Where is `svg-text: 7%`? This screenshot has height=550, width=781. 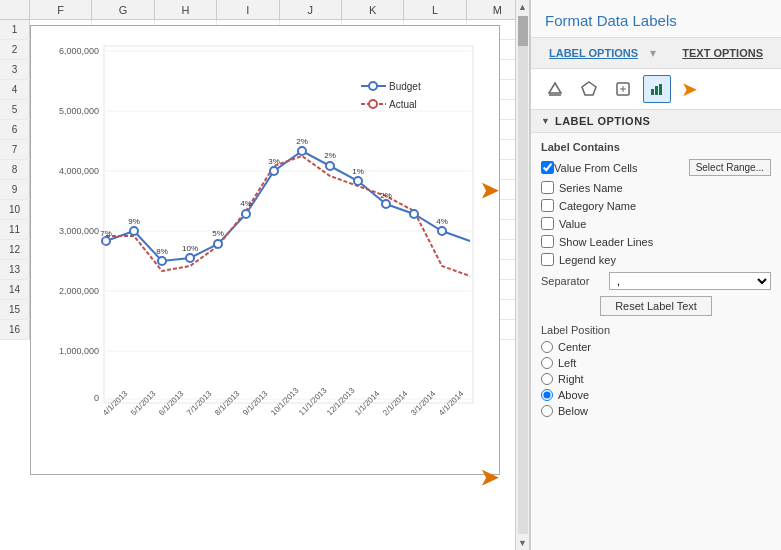
svg-text: 7% is located at coordinates (106, 234).